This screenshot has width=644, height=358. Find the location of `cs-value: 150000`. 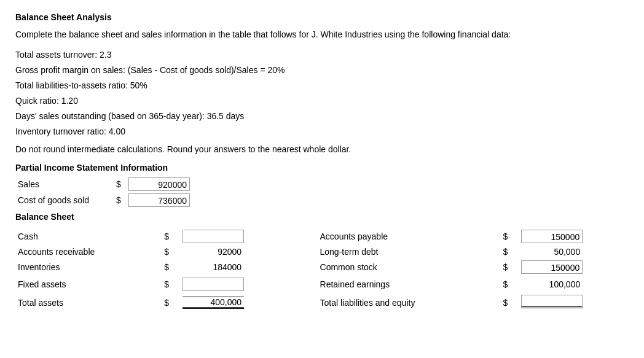

cs-value: 150000 is located at coordinates (552, 267).